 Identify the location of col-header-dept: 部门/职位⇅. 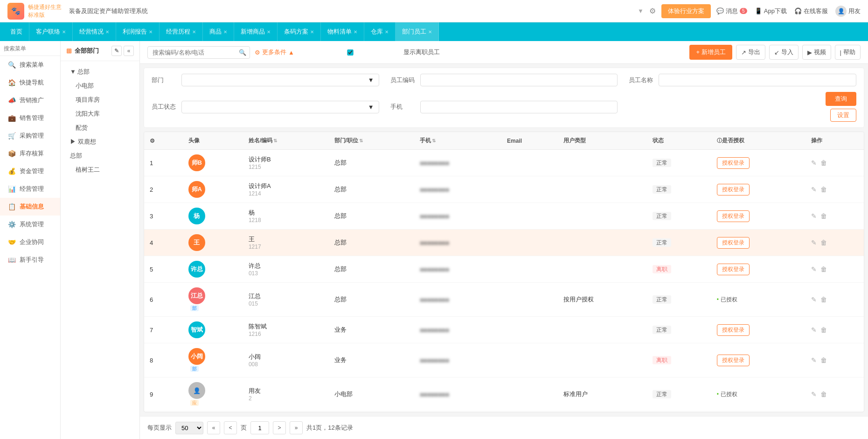
(372, 141).